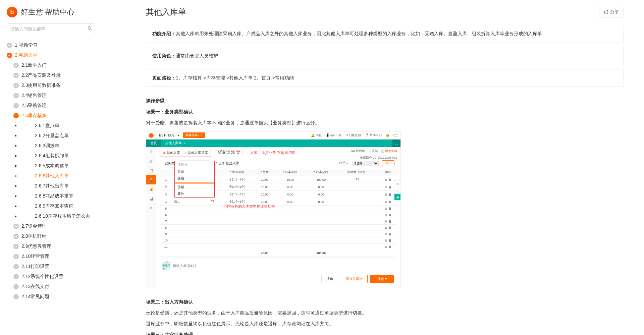 This screenshot has height=335, width=644. I want to click on nav-leaf-2-6-6: 2.6.6其他入库单, so click(61, 176).